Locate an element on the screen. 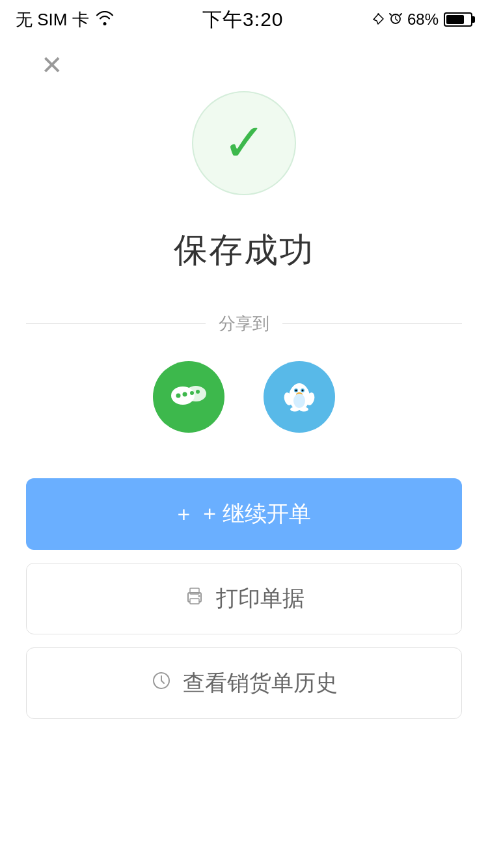 This screenshot has width=488, height=868. carrier-text: 无 SIM 卡 is located at coordinates (52, 20).